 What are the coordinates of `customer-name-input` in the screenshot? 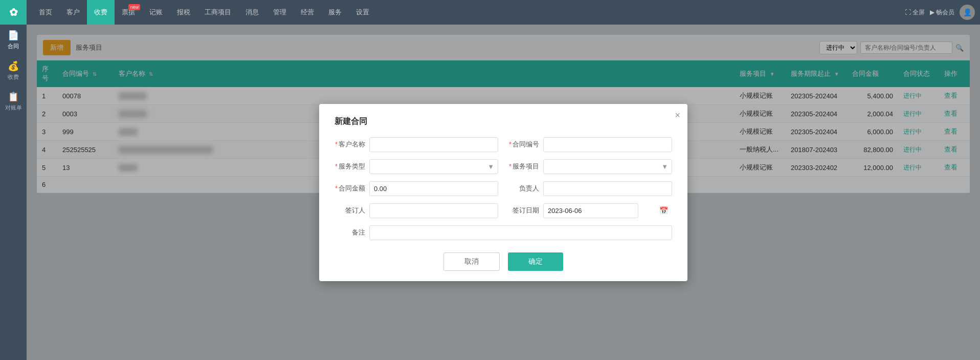 It's located at (434, 144).